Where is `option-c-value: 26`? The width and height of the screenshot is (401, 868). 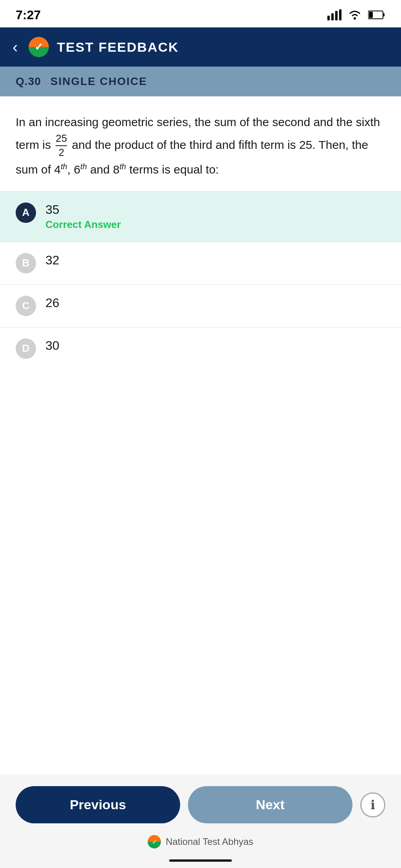 option-c-value: 26 is located at coordinates (52, 303).